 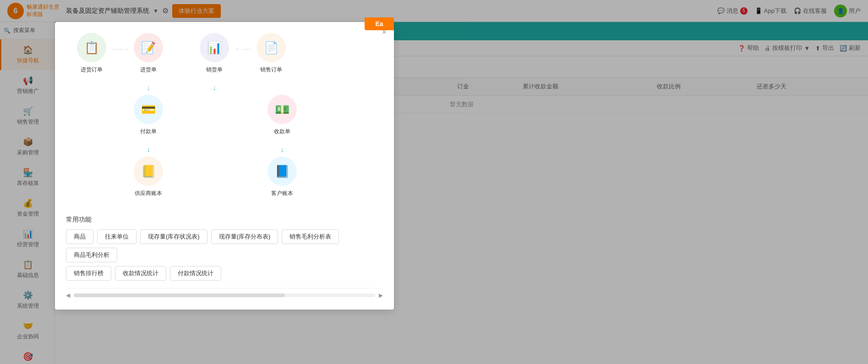 What do you see at coordinates (224, 88) in the screenshot?
I see `vertical-arrows-row1` at bounding box center [224, 88].